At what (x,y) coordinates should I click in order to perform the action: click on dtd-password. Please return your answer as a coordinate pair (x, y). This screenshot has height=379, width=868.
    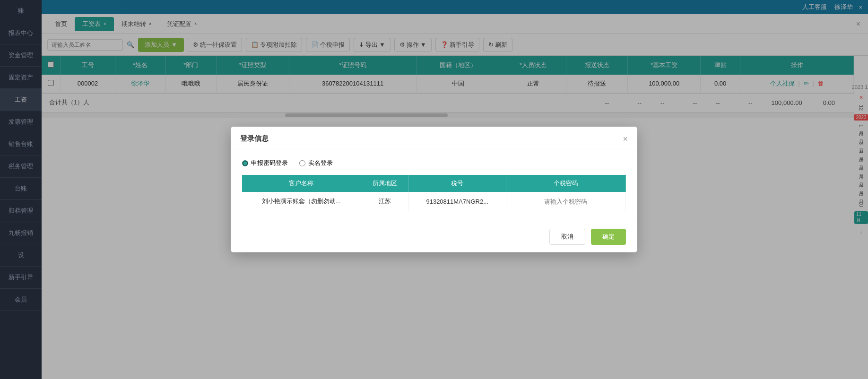
    Looking at the image, I should click on (566, 201).